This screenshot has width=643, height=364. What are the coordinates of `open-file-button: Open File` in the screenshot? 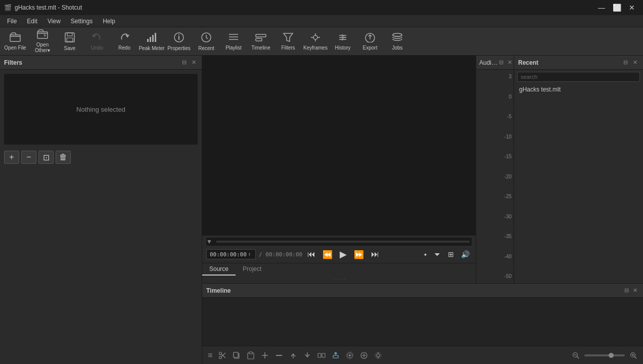 It's located at (15, 41).